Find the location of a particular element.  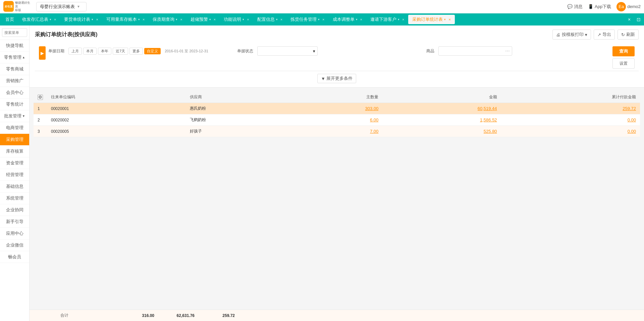

sidebar-item-purchase: 采购管理 is located at coordinates (15, 140).